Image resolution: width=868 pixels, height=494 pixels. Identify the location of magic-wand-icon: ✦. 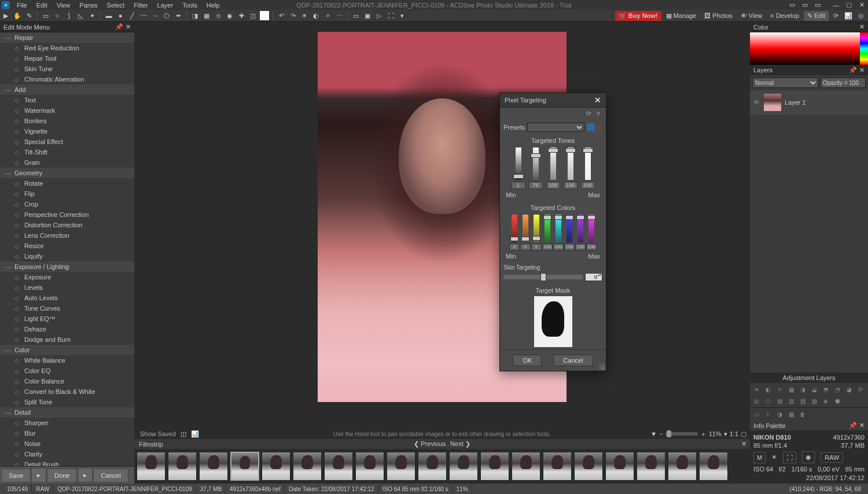
(92, 16).